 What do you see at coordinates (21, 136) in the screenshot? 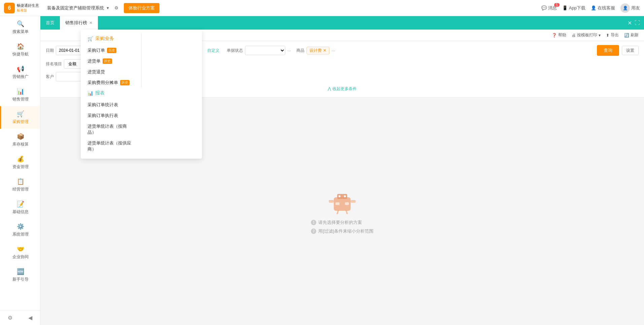
I see `inventory-icon: 📦` at bounding box center [21, 136].